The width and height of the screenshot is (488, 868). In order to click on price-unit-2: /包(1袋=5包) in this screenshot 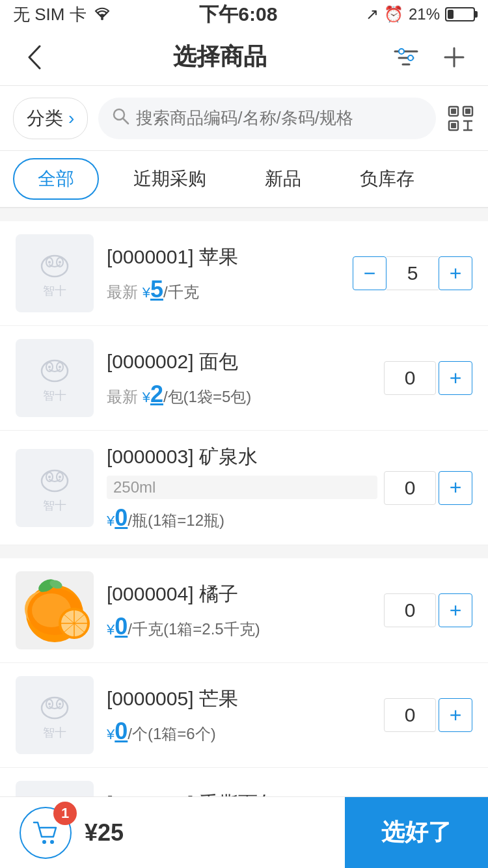, I will do `click(207, 397)`.